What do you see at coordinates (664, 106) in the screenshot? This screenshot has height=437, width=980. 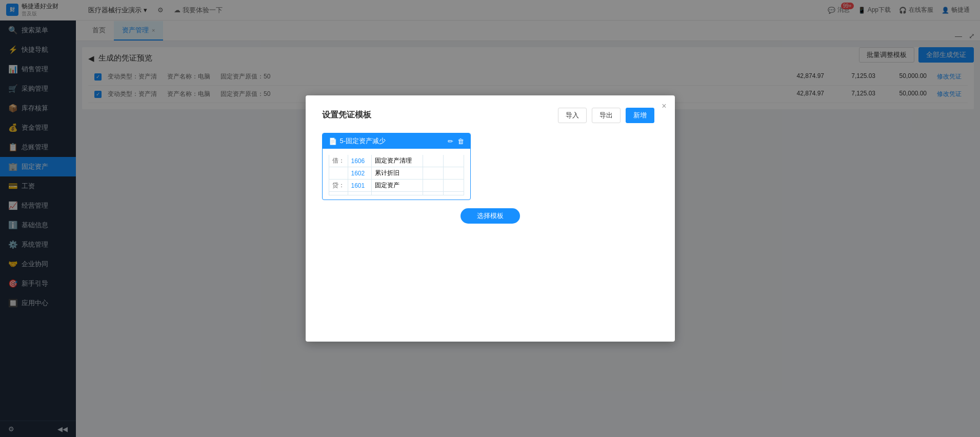 I see `modal-close-button: ×` at bounding box center [664, 106].